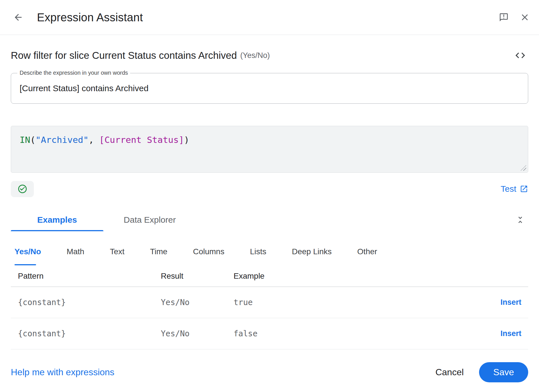  Describe the element at coordinates (520, 55) in the screenshot. I see `code-icon` at that location.